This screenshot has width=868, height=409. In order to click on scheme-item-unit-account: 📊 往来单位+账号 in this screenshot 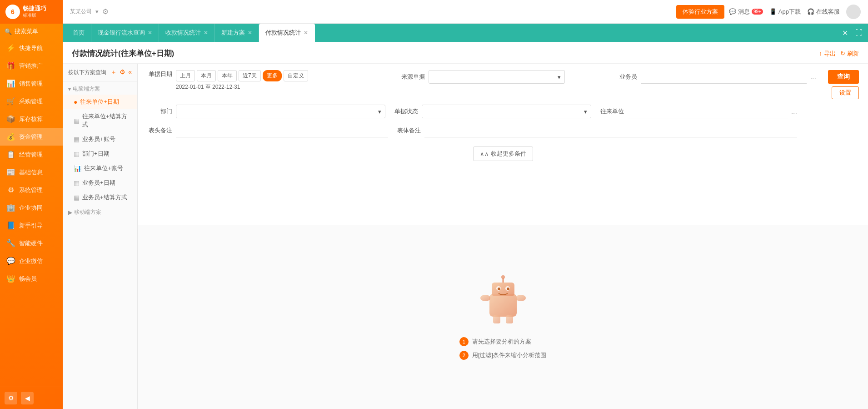, I will do `click(100, 168)`.